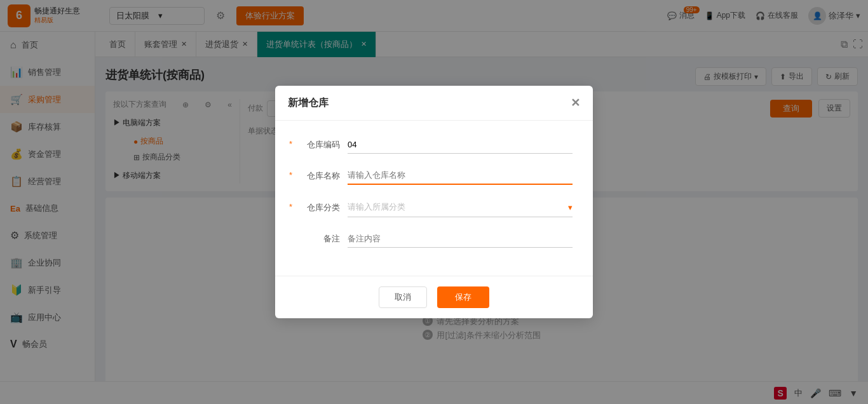  Describe the element at coordinates (318, 145) in the screenshot. I see `code-label: 仓库编码` at that location.